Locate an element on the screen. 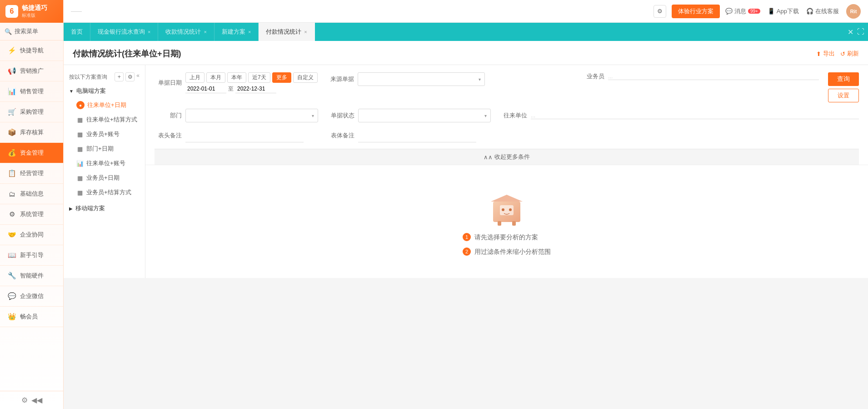 This screenshot has width=868, height=409. date-label: 单据日期 is located at coordinates (168, 83).